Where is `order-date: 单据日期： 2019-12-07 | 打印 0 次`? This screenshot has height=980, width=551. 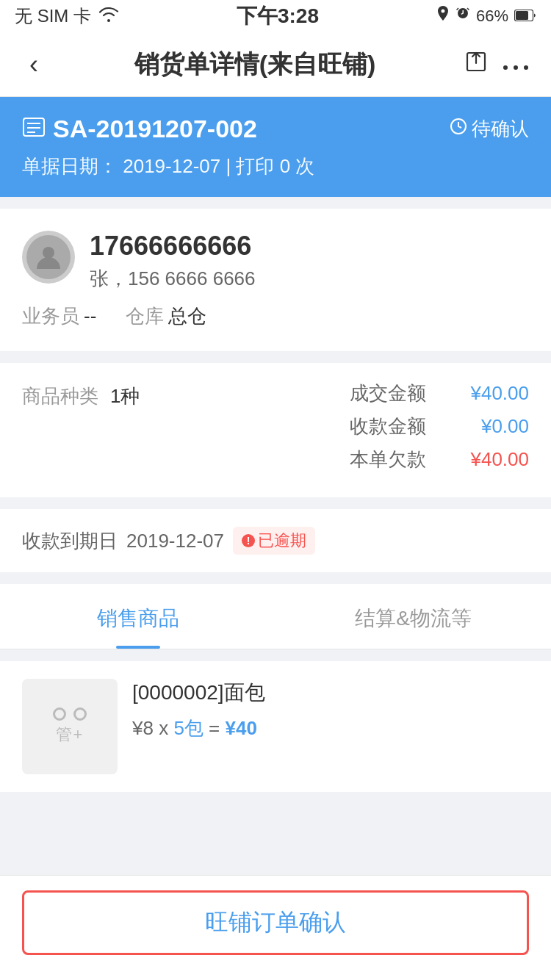 order-date: 单据日期： 2019-12-07 | 打印 0 次 is located at coordinates (276, 166).